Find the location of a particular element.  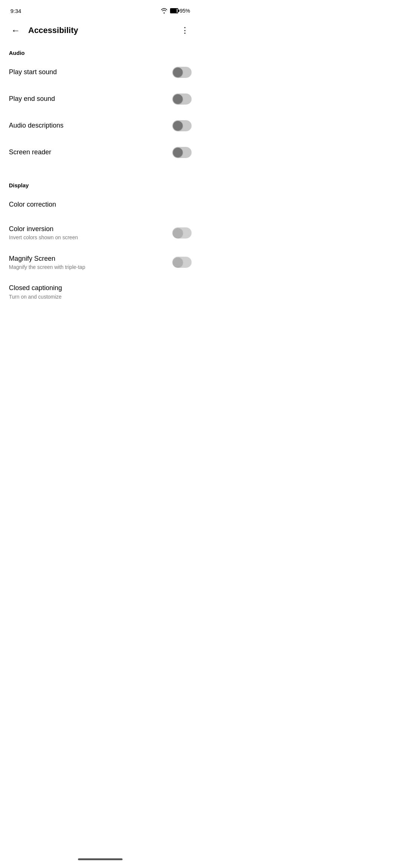

more-options-button: ⋮ is located at coordinates (185, 30).